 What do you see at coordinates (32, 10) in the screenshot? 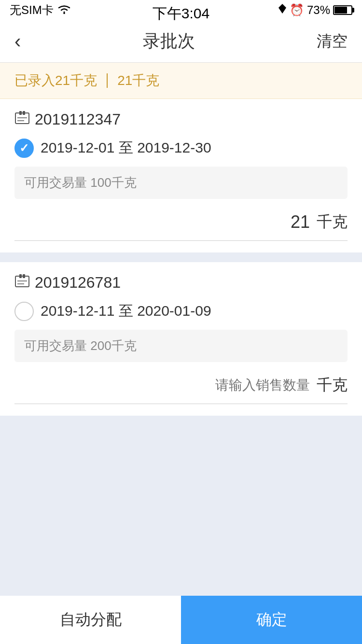
I see `carrier-label: 无SIM卡` at bounding box center [32, 10].